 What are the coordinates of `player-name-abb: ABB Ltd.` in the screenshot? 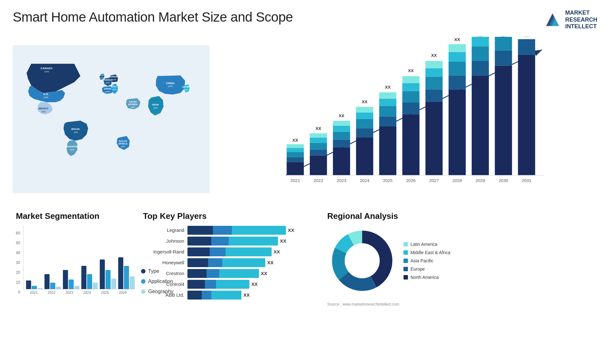 It's located at (164, 295).